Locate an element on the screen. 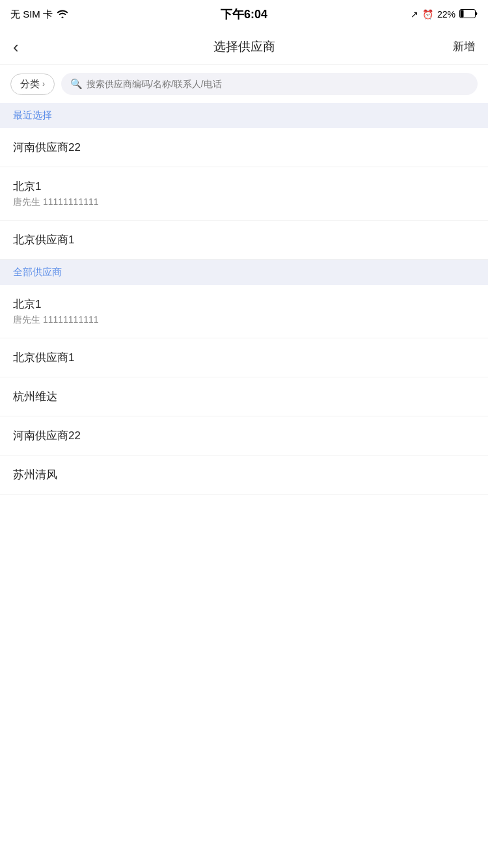  search-box: 🔍 is located at coordinates (269, 84).